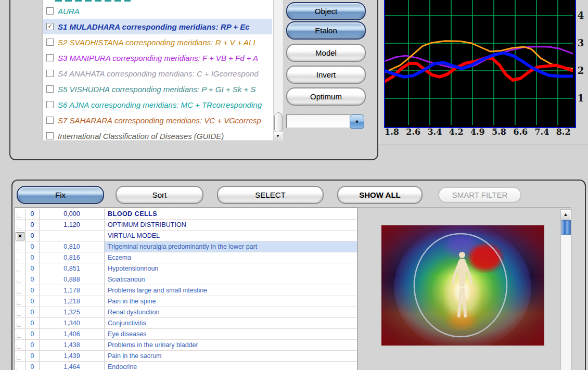 The height and width of the screenshot is (370, 588). What do you see at coordinates (158, 58) in the screenshot?
I see `list-item: S3 MANIPURA corresponding meridians: F +…` at bounding box center [158, 58].